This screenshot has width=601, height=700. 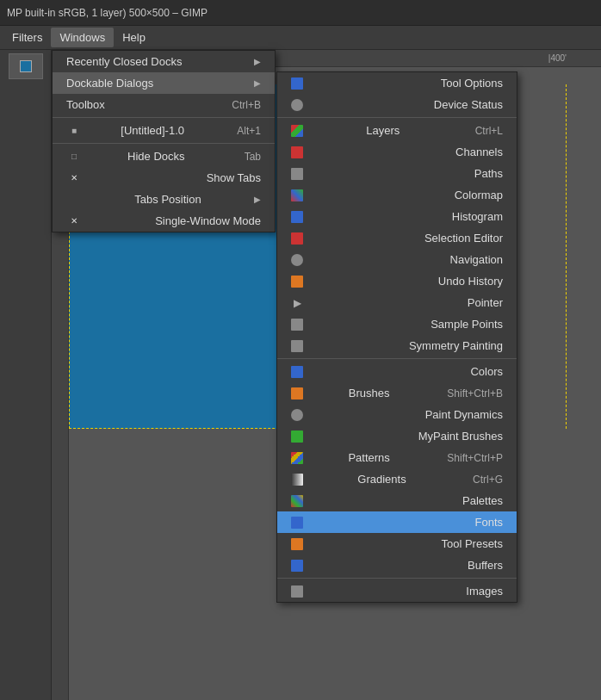 I want to click on navigation-icon, so click(x=297, y=260).